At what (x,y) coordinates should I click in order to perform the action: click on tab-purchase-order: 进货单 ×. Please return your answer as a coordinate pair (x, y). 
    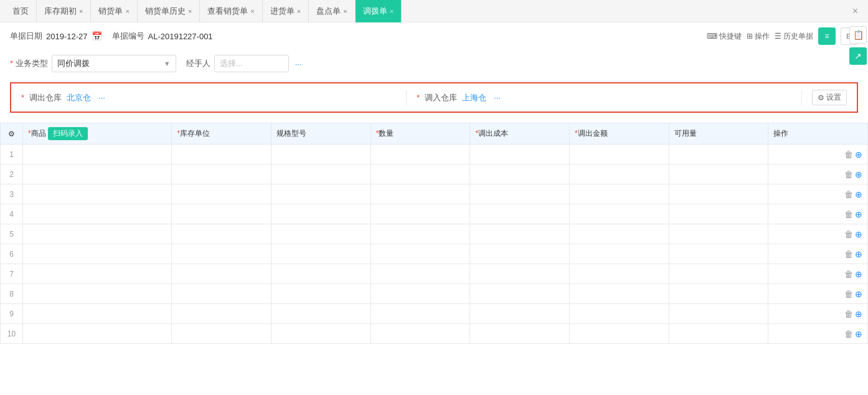
    Looking at the image, I should click on (286, 11).